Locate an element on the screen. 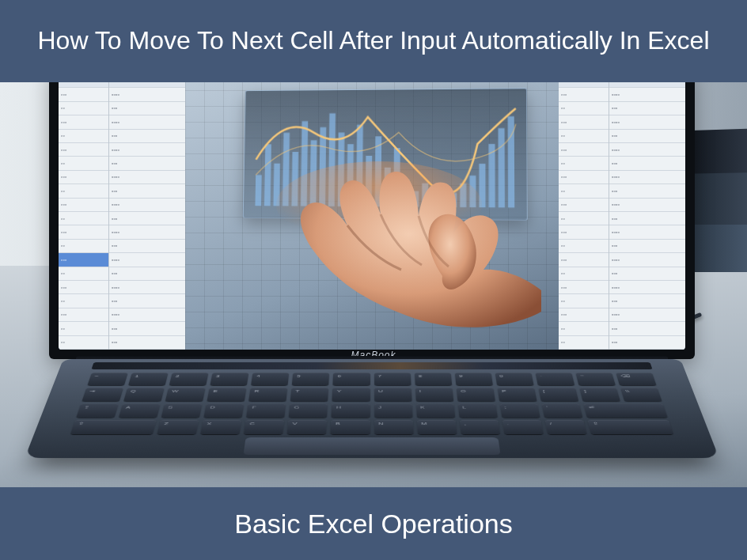  keyboard is located at coordinates (372, 403).